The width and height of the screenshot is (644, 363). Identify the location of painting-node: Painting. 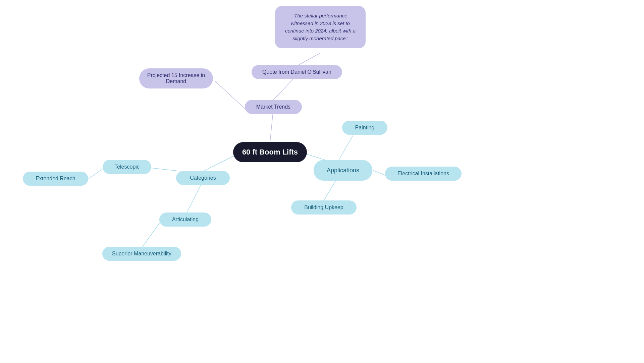
(365, 128).